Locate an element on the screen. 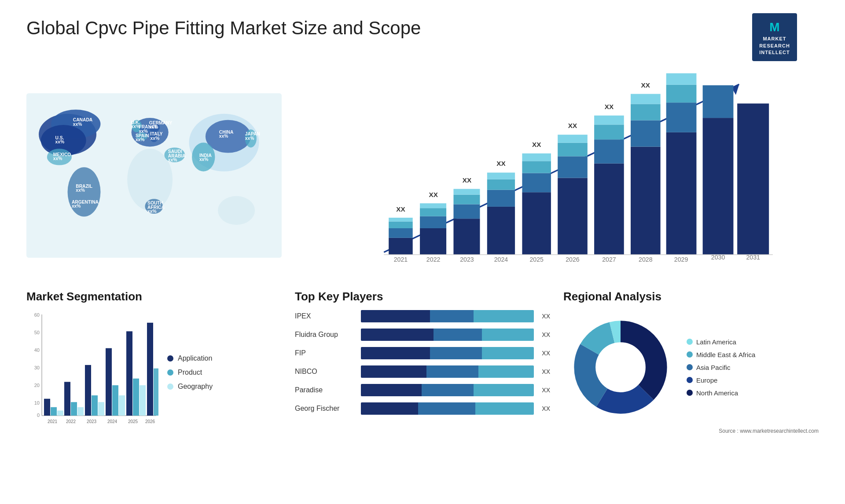 The height and width of the screenshot is (504, 845). segmentation-legend: Application Product Geography is located at coordinates (190, 373).